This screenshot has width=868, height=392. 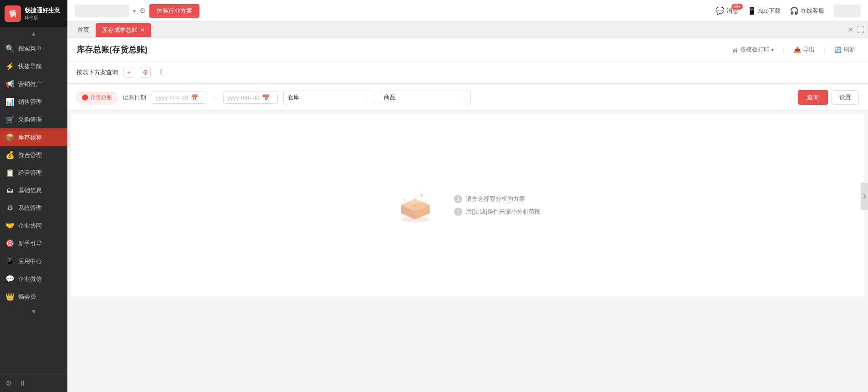 What do you see at coordinates (102, 11) in the screenshot?
I see `topbar-user-placeholder` at bounding box center [102, 11].